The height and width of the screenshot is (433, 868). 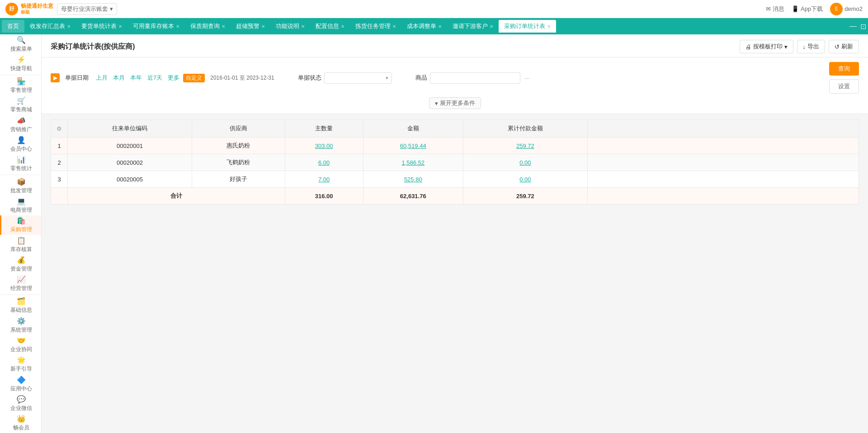 What do you see at coordinates (723, 128) in the screenshot?
I see `col-extra` at bounding box center [723, 128].